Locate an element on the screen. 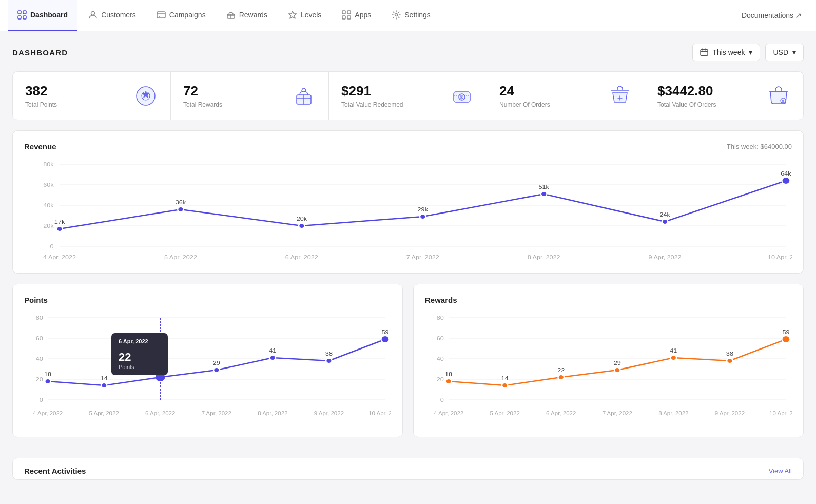  settings-icon is located at coordinates (396, 15).